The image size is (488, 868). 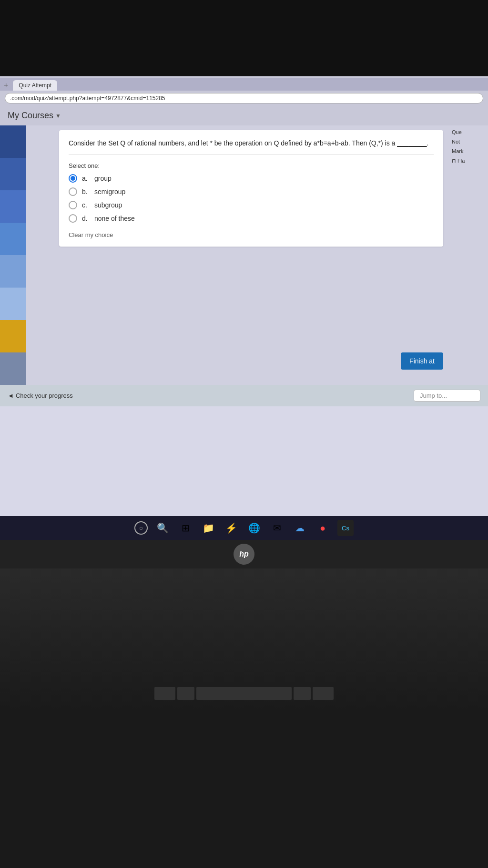 I want to click on address-bar-row: .com/mod/quiz/attempt.php?attempt=497287…, so click(x=244, y=98).